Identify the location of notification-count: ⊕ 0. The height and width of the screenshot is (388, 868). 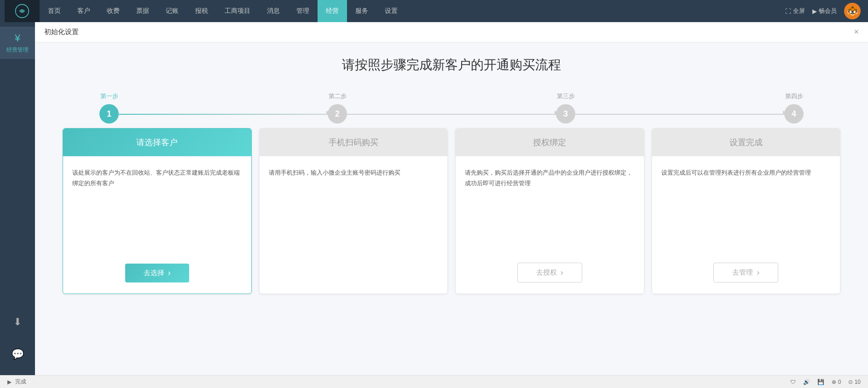
(836, 382).